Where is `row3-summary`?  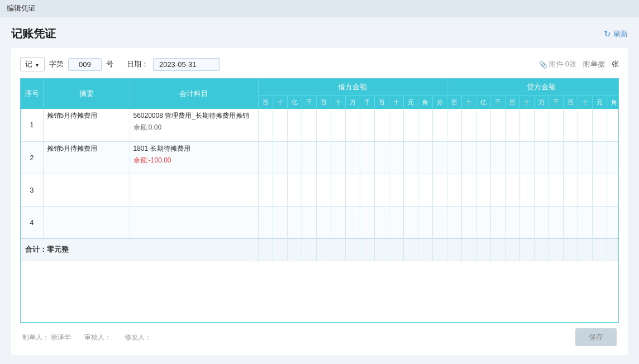
row3-summary is located at coordinates (86, 190).